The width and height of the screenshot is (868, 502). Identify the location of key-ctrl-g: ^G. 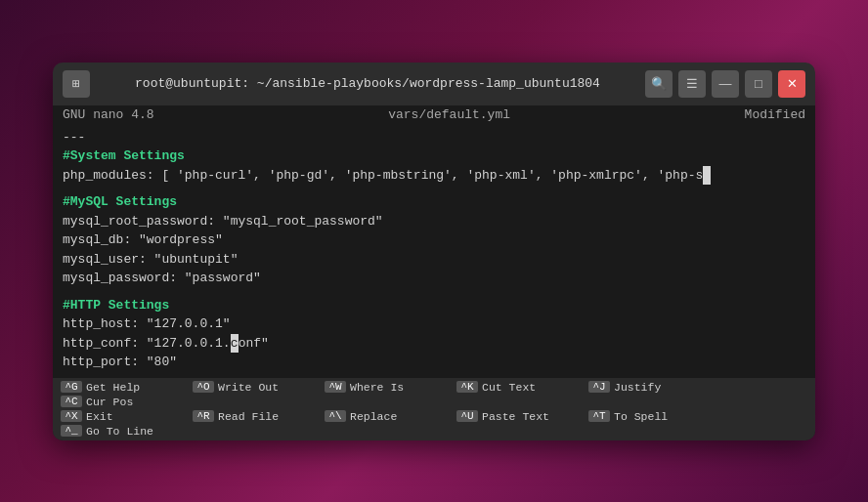
(71, 387).